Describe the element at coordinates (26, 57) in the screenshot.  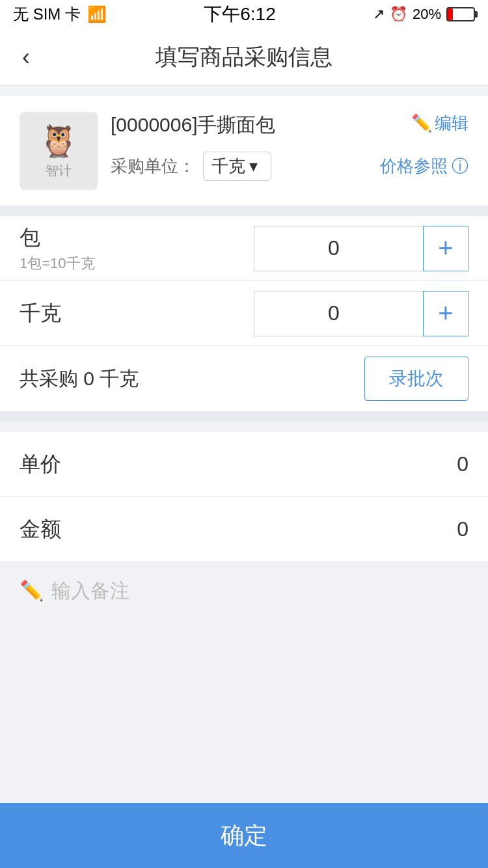
I see `back-chevron-icon: ‹` at that location.